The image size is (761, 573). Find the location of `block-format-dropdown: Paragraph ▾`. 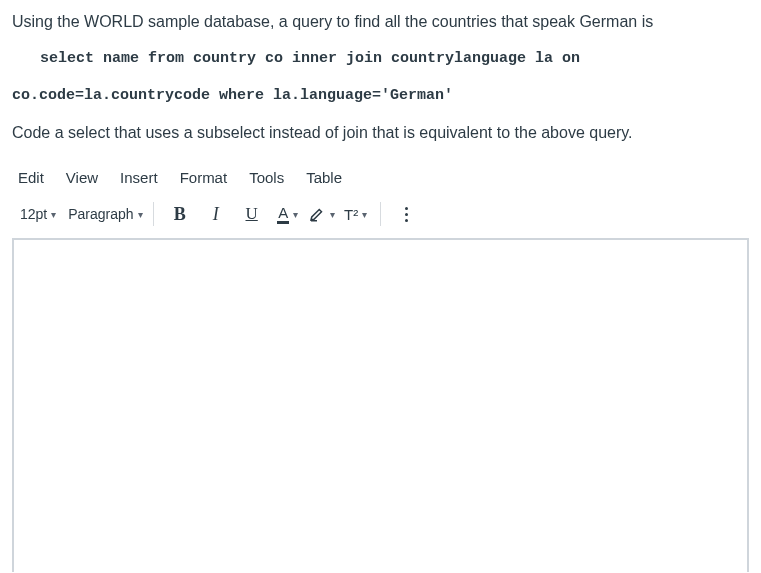

block-format-dropdown: Paragraph ▾ is located at coordinates (104, 214).